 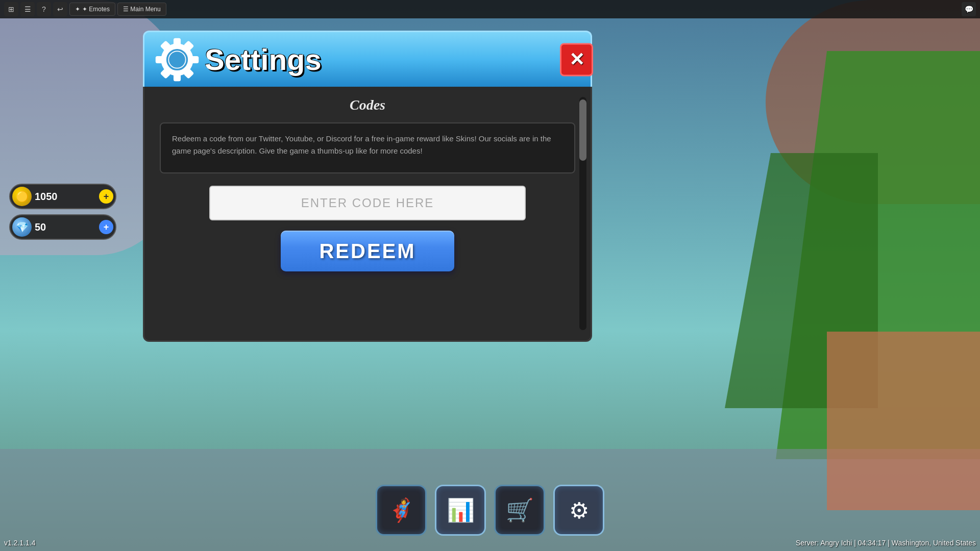 What do you see at coordinates (368, 148) in the screenshot?
I see `description-box: Redeem a code from our Twitter, Youtube,…` at bounding box center [368, 148].